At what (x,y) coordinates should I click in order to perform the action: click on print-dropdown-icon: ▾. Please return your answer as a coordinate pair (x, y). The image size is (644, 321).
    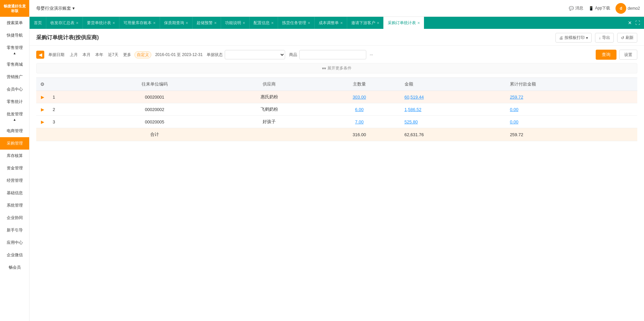
    Looking at the image, I should click on (587, 38).